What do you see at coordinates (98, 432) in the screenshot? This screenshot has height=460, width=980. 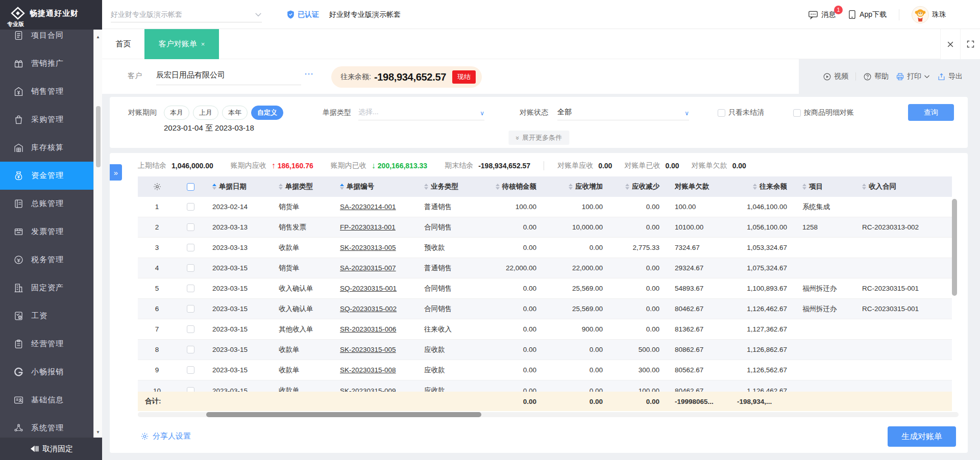 I see `scroll-down-icon: ▼` at bounding box center [98, 432].